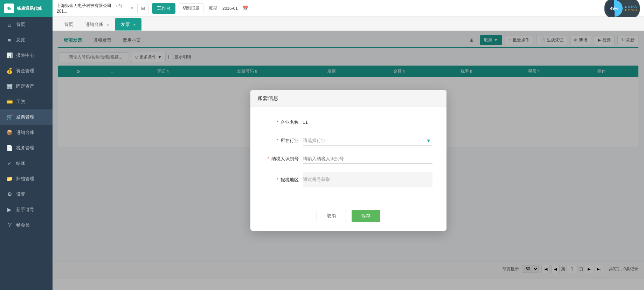  I want to click on copy-icon: ⊞, so click(143, 8).